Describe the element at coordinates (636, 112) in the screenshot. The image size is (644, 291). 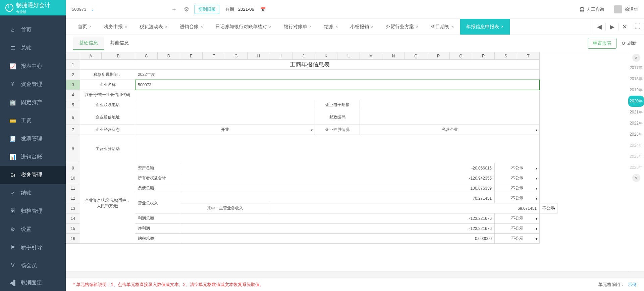
I see `year-2021年: 2021年` at that location.